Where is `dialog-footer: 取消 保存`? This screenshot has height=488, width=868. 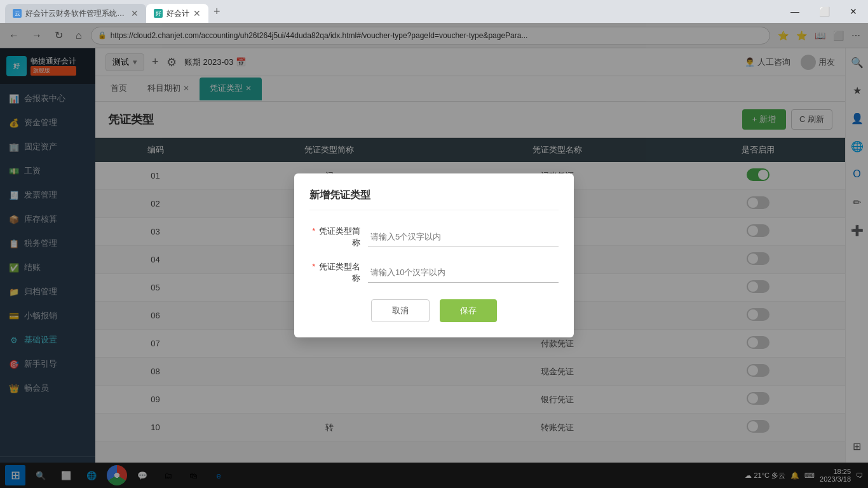
dialog-footer: 取消 保存 is located at coordinates (434, 311).